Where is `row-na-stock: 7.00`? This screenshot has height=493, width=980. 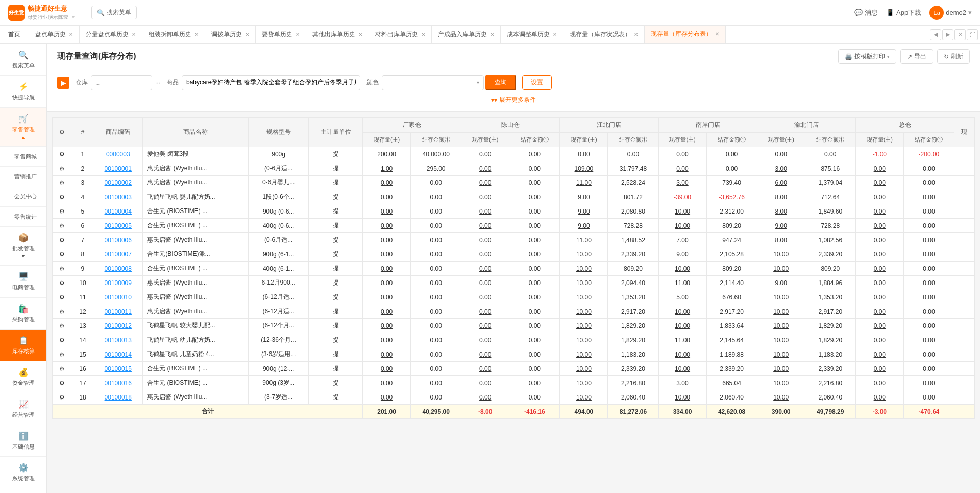
row-na-stock: 7.00 is located at coordinates (682, 240).